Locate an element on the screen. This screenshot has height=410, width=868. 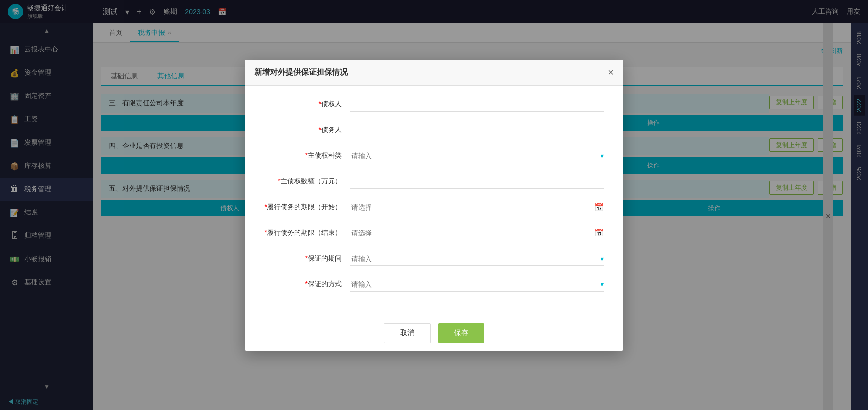
modal-title: 新增对外提供保证担保情况 is located at coordinates (301, 73).